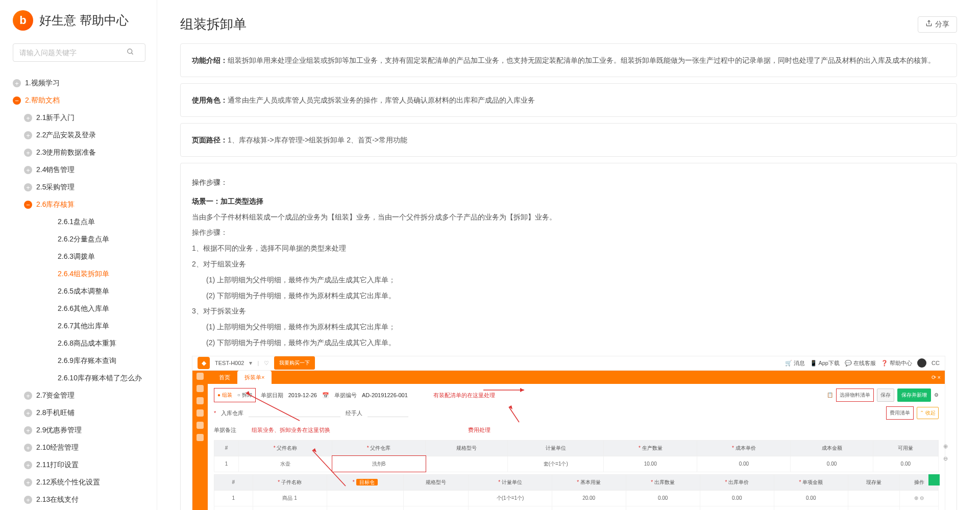 The image size is (980, 510). What do you see at coordinates (85, 135) in the screenshot?
I see `nav-2-2: 2.2产品安装及登录` at bounding box center [85, 135].